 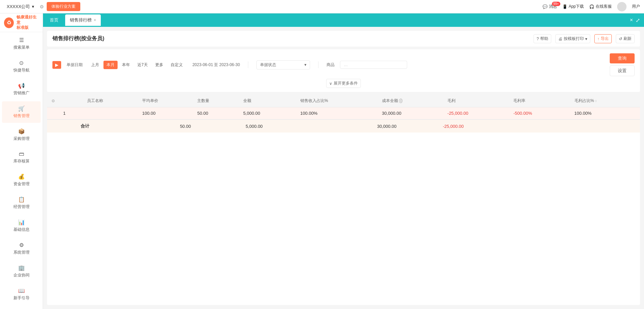 What do you see at coordinates (111, 65) in the screenshot?
I see `date-btn-current-month: 本月` at bounding box center [111, 65].